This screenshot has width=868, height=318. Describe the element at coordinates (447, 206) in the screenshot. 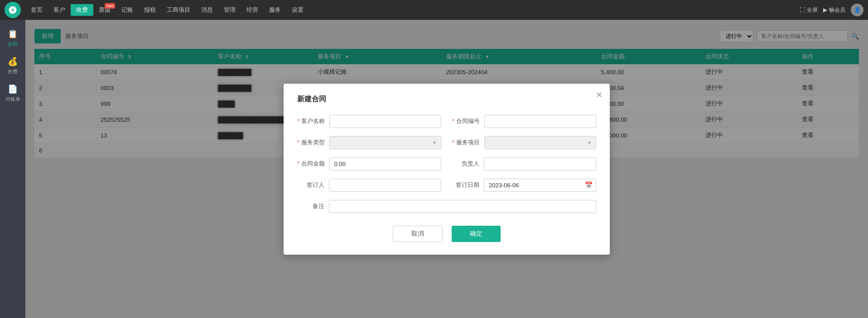

I see `notes-field: 备注` at that location.